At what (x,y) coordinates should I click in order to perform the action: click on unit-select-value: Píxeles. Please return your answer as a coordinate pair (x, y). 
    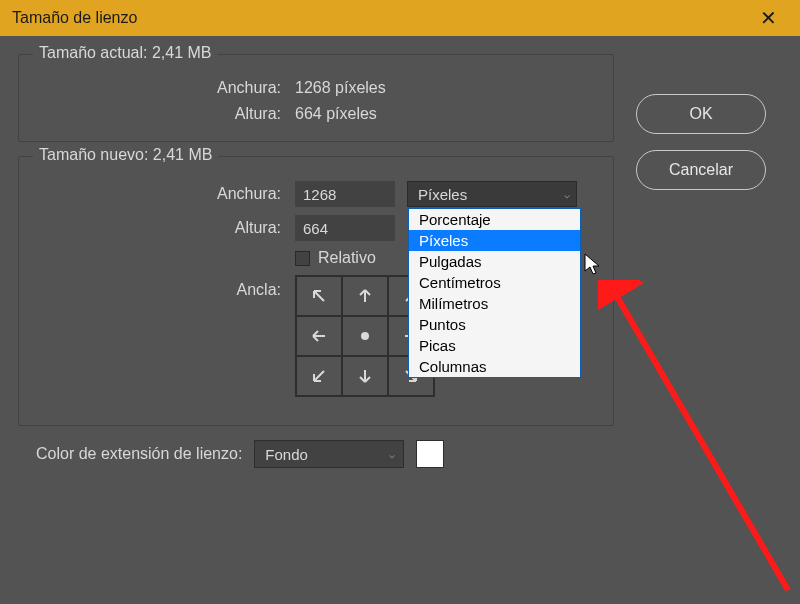
    Looking at the image, I should click on (442, 194).